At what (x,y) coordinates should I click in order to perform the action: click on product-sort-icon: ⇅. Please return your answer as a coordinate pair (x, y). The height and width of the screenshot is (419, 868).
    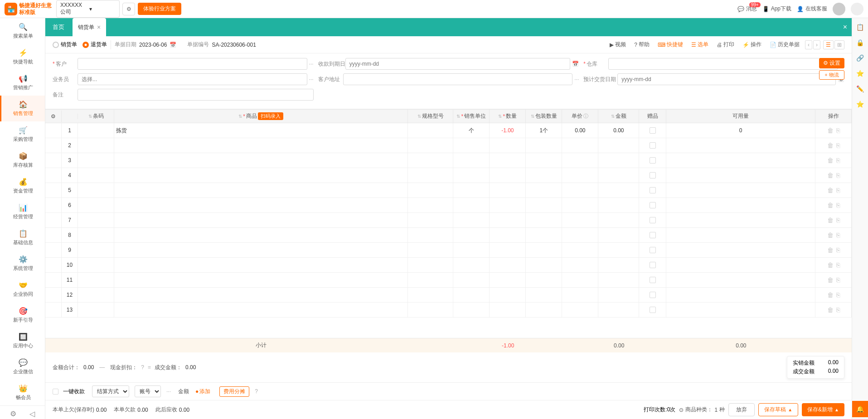
    Looking at the image, I should click on (240, 116).